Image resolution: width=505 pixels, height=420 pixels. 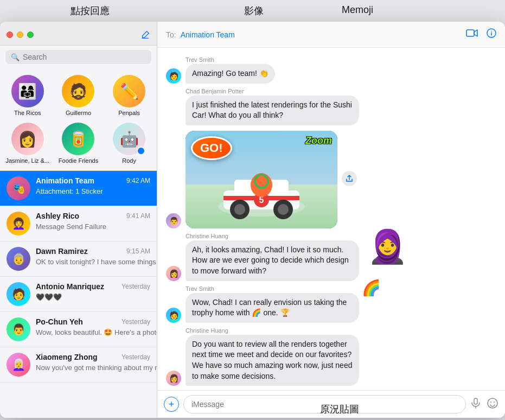 I want to click on chat-recipient: Animation Team, so click(x=208, y=35).